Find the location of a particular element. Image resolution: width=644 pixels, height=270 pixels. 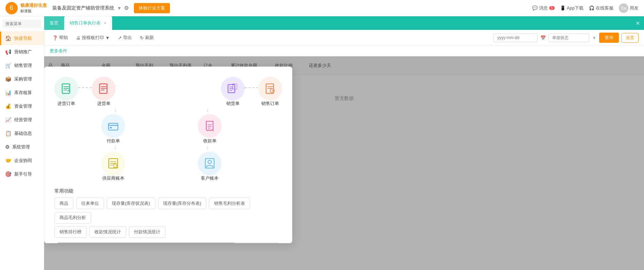

date-input is located at coordinates (516, 38).